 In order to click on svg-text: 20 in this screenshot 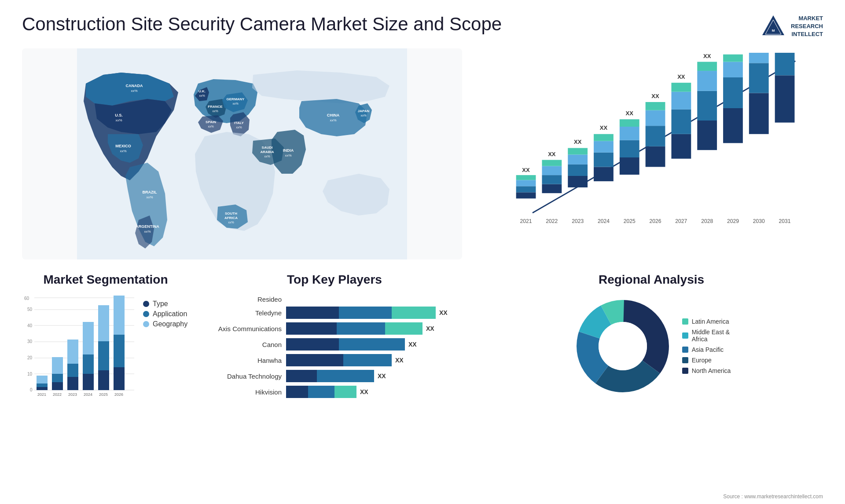, I will do `click(30, 358)`.